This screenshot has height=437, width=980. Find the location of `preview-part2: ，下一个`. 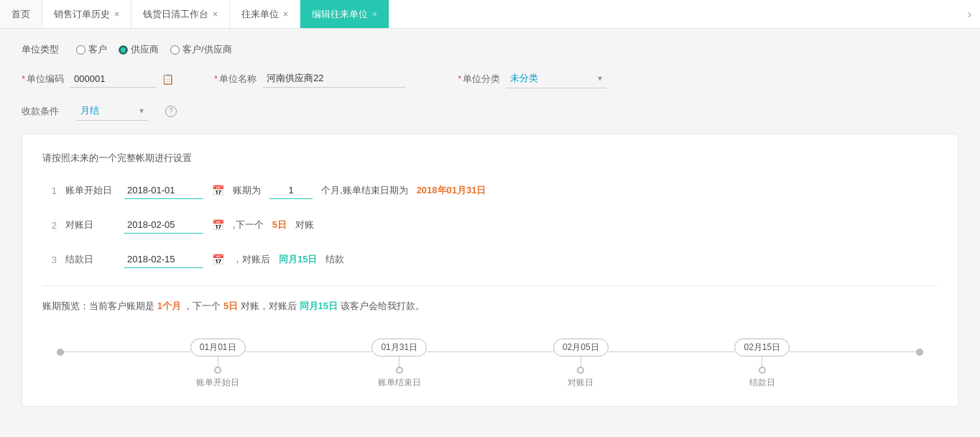

preview-part2: ，下一个 is located at coordinates (202, 306).